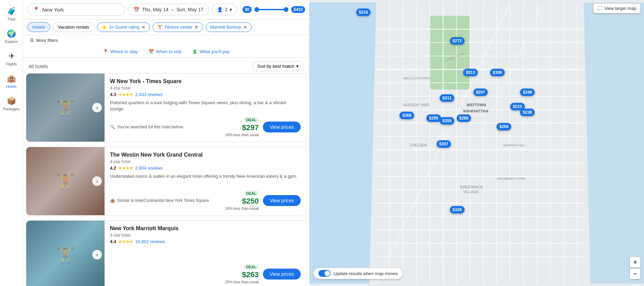  I want to click on chip-remove-guest-rating: ✕, so click(143, 27).